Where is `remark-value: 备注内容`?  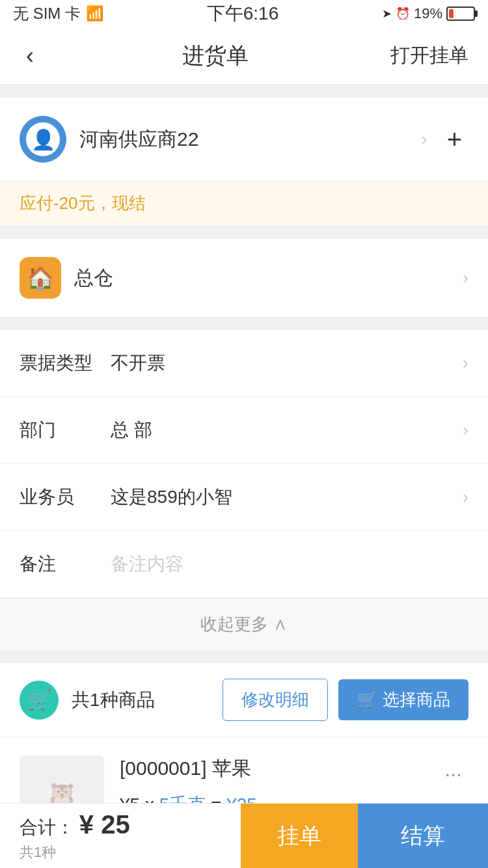
remark-value: 备注内容 is located at coordinates (283, 564).